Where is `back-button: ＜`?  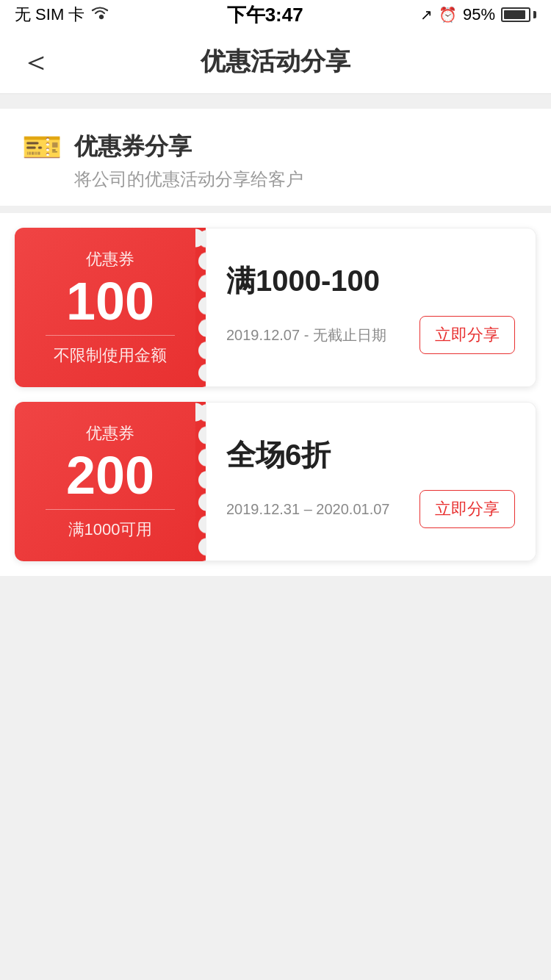 back-button: ＜ is located at coordinates (36, 62).